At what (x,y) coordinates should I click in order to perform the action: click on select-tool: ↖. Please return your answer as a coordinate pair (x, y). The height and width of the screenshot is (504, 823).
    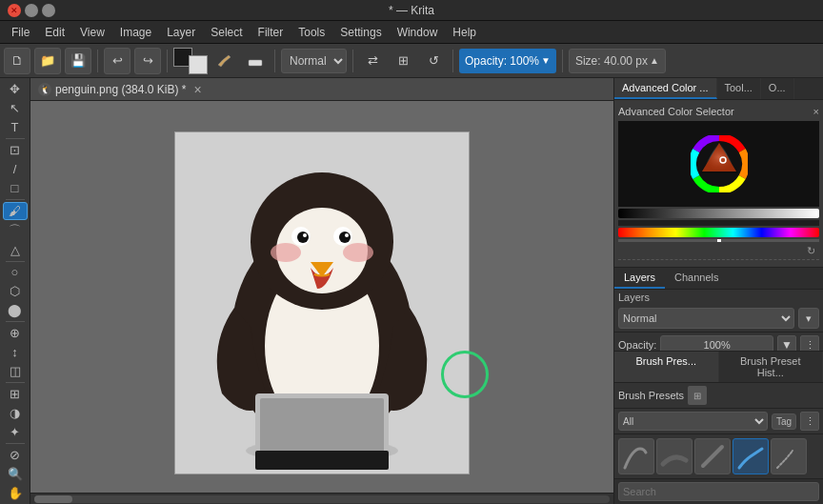
    Looking at the image, I should click on (15, 109).